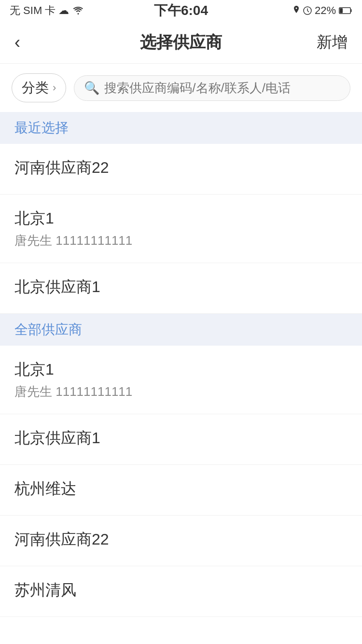 This screenshot has width=362, height=644. I want to click on add-button: 新增, so click(332, 42).